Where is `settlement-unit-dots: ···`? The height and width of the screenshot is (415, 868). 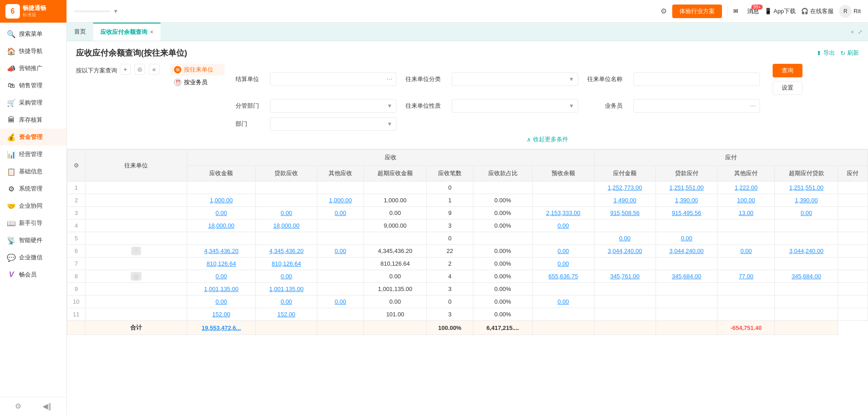
settlement-unit-dots: ··· is located at coordinates (390, 79).